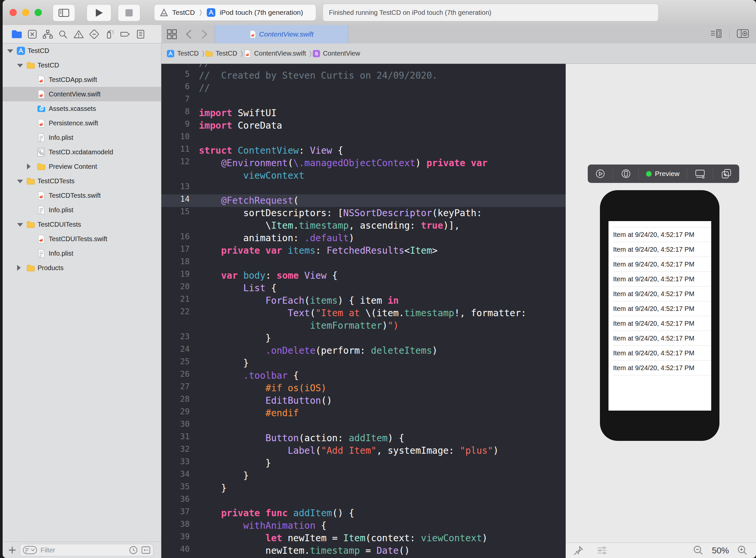 The width and height of the screenshot is (756, 558). Describe the element at coordinates (700, 174) in the screenshot. I see `preview-environment-button` at that location.